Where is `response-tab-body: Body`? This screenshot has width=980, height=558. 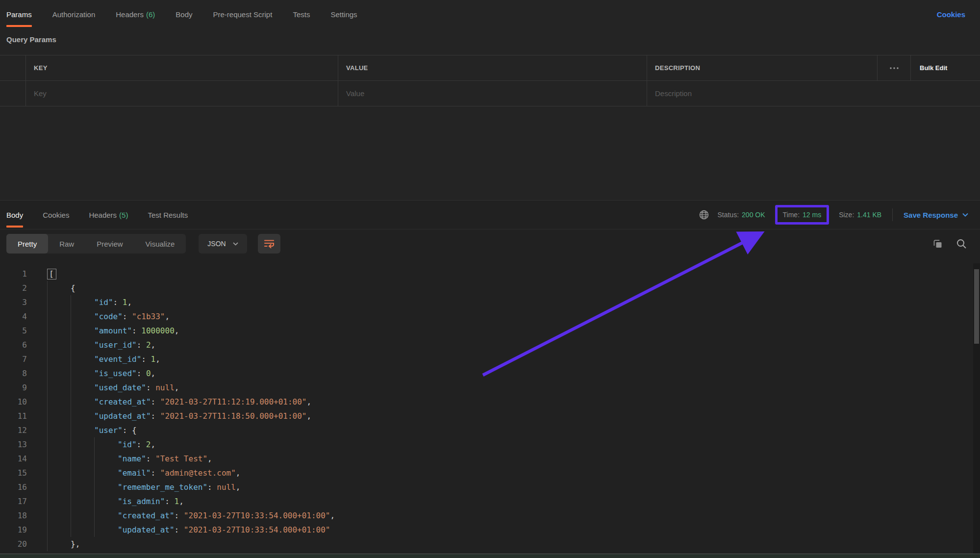 response-tab-body: Body is located at coordinates (15, 215).